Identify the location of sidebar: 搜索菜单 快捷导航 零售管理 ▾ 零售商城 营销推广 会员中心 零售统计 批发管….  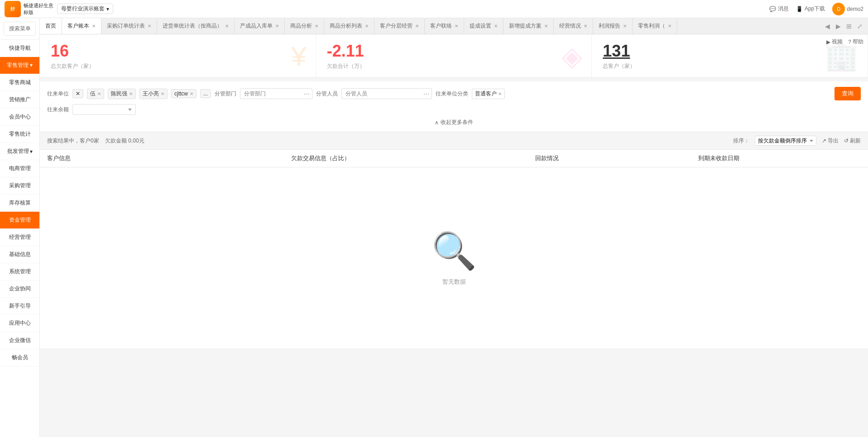
(20, 228).